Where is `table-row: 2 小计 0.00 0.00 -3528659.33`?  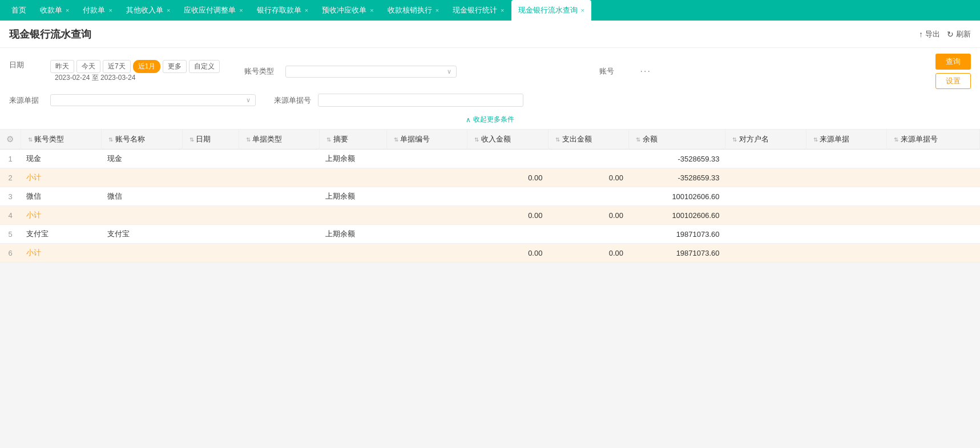 table-row: 2 小计 0.00 0.00 -3528659.33 is located at coordinates (490, 178).